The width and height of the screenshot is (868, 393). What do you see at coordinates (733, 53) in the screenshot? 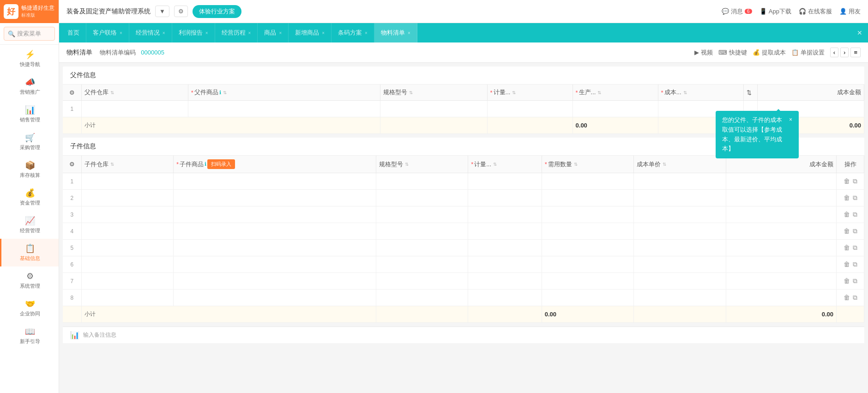
I see `shortcut-action: ⌨ 快捷键` at bounding box center [733, 53].